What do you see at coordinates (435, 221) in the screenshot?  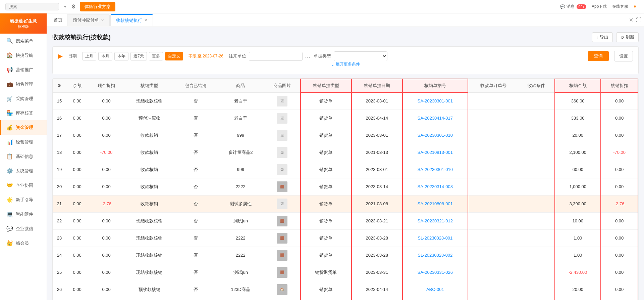 I see `cell-bill-no: SA-20230321-012` at bounding box center [435, 221].